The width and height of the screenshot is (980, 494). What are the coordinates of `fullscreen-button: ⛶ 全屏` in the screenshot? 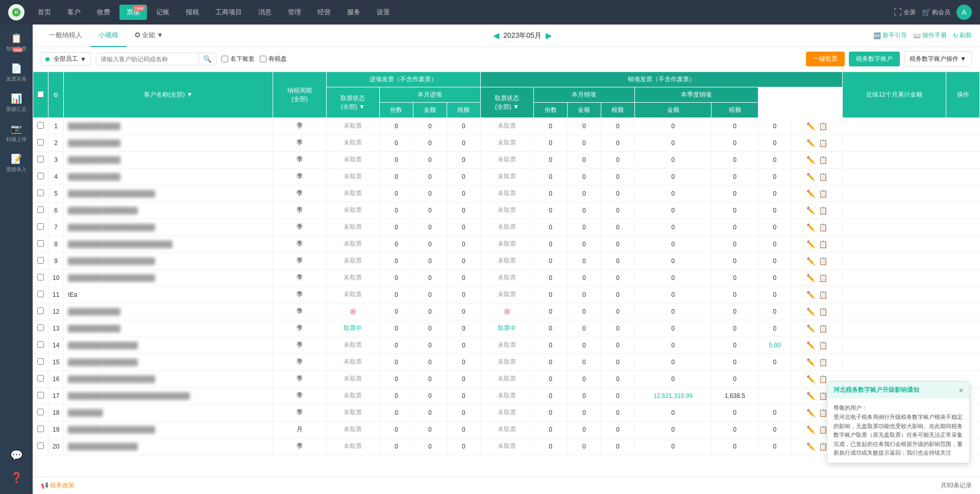 It's located at (904, 12).